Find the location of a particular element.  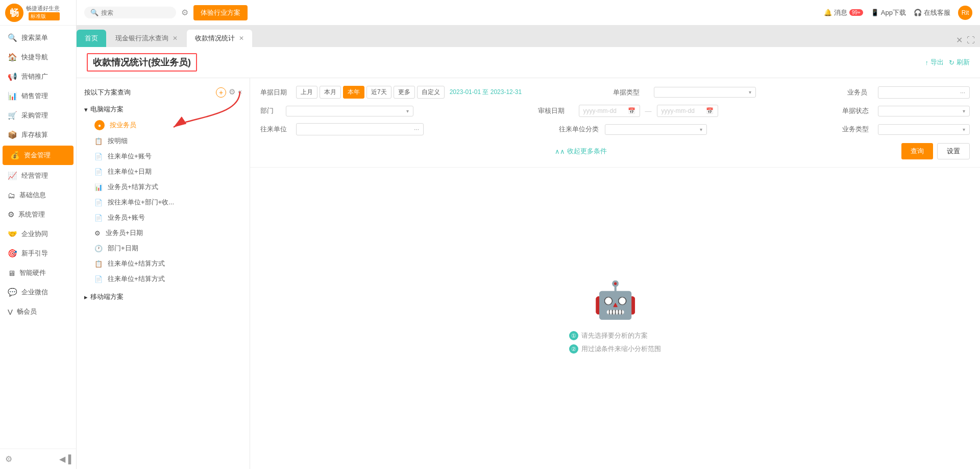

sidebar-item-system: ⚙ 系统管理 is located at coordinates (38, 215).